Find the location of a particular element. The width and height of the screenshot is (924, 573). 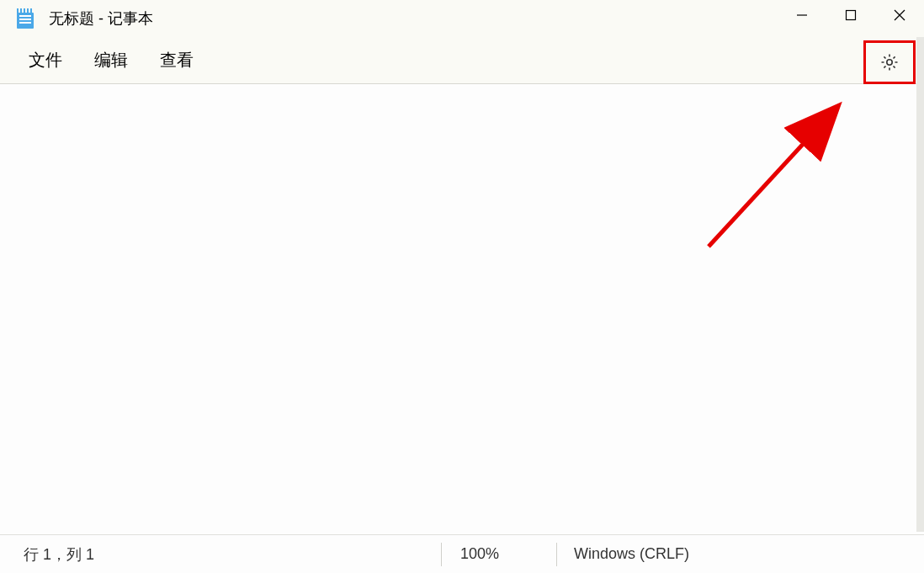

window-controls is located at coordinates (851, 19).